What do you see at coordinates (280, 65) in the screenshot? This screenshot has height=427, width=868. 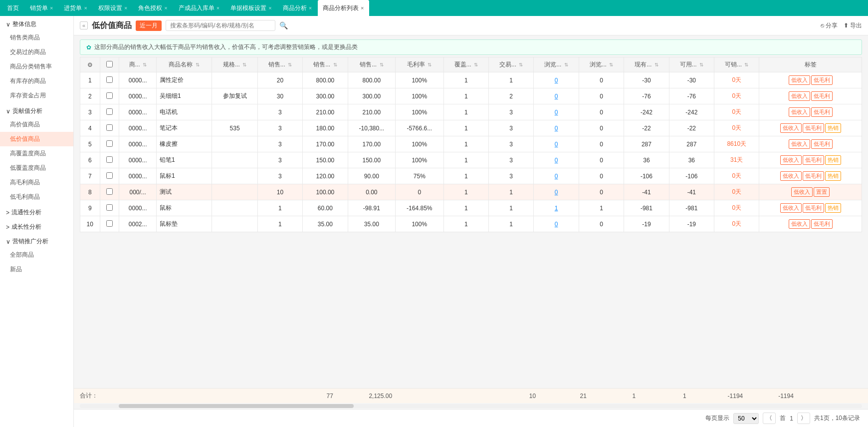 I see `col-sales-qty: 销售... ⇅` at bounding box center [280, 65].